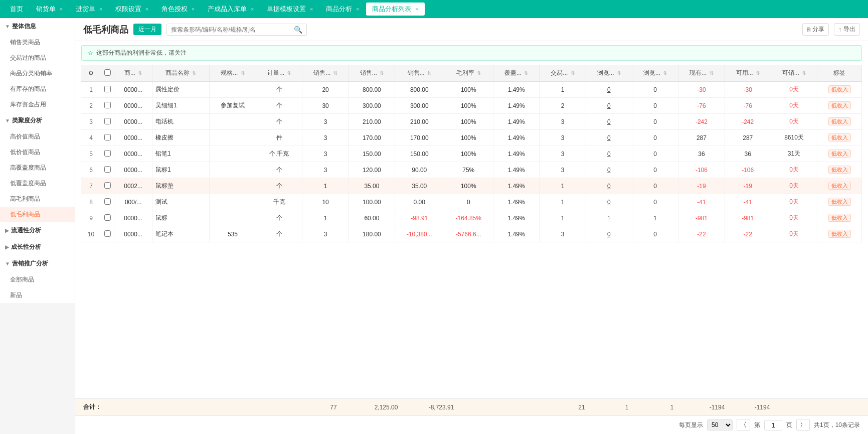 This screenshot has height=434, width=868. I want to click on cell-name: 橡皮擦, so click(181, 138).